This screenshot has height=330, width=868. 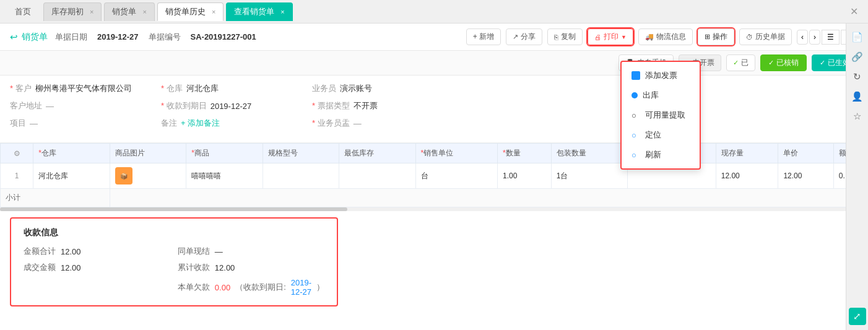 What do you see at coordinates (71, 37) in the screenshot?
I see `doc-date-label: 单据日期` at bounding box center [71, 37].